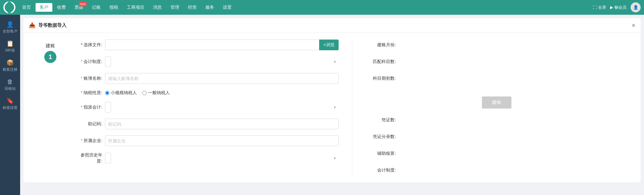  Describe the element at coordinates (9, 7) in the screenshot. I see `app-logo` at that location.